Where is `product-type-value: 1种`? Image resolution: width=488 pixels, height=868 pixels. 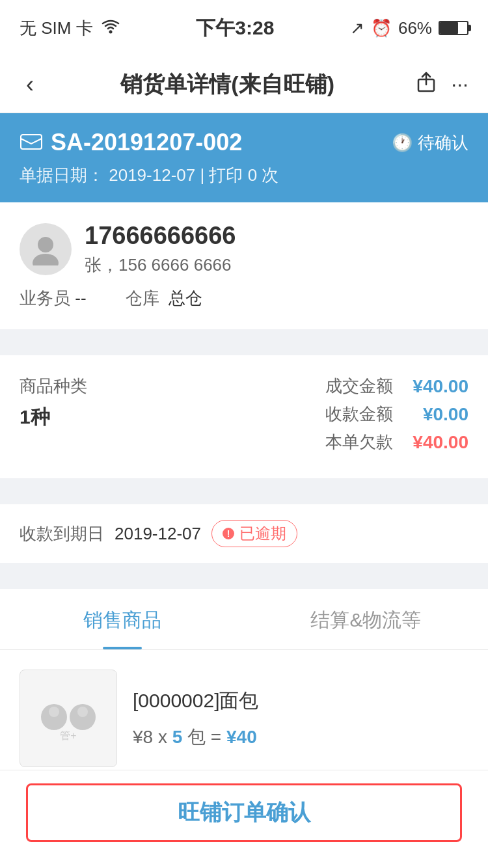
product-type-value: 1种 is located at coordinates (53, 418).